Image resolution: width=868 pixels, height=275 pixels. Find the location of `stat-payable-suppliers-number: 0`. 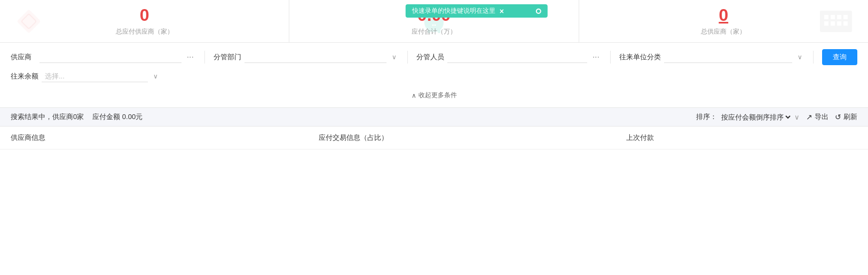

stat-payable-suppliers-number: 0 is located at coordinates (145, 15).